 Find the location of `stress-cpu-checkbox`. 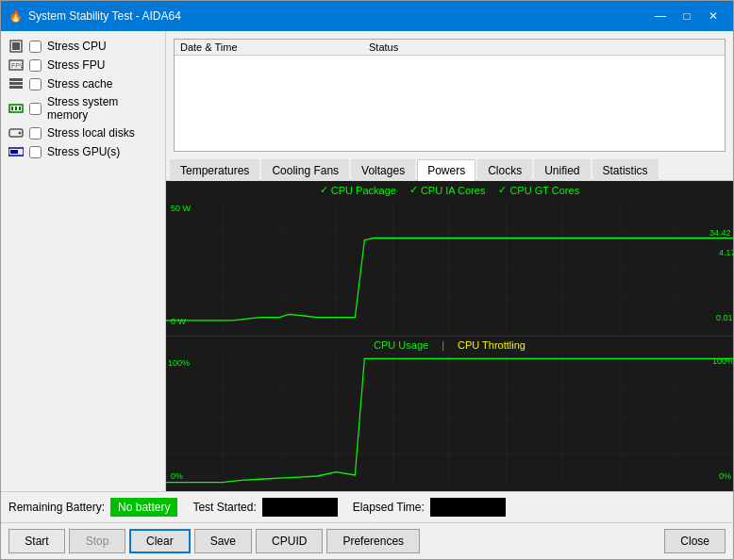

stress-cpu-checkbox is located at coordinates (36, 47).